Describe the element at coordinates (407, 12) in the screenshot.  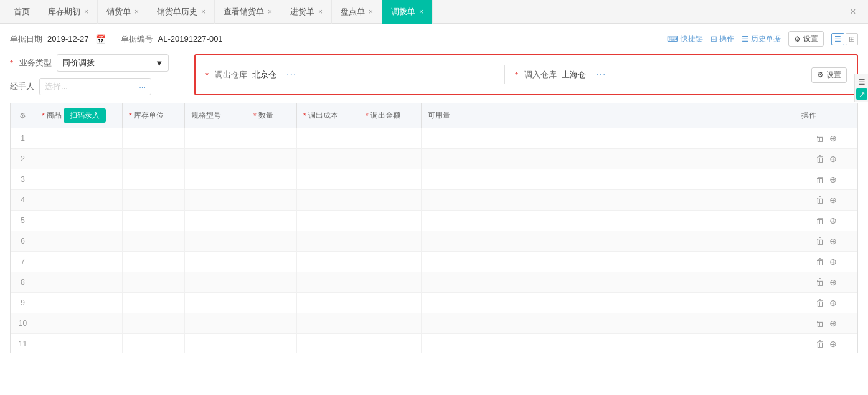
I see `tab-transfer: 调拨单 ×` at that location.